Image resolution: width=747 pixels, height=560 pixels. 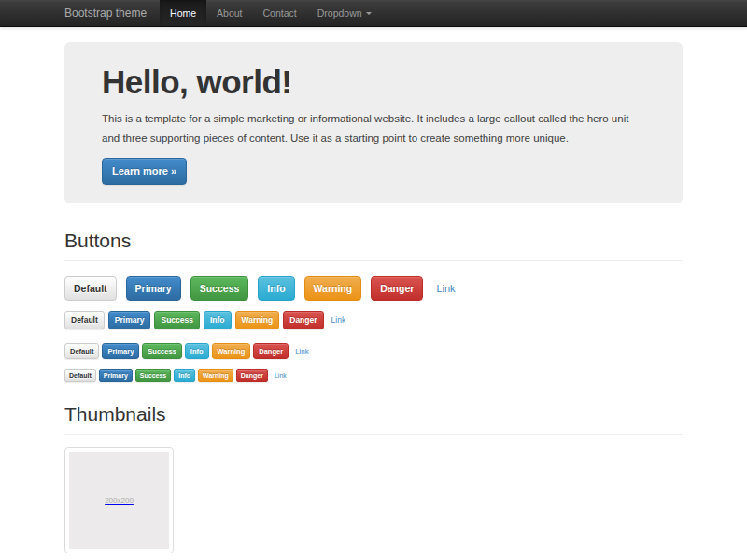 I want to click on button-xs-danger: Danger, so click(x=252, y=375).